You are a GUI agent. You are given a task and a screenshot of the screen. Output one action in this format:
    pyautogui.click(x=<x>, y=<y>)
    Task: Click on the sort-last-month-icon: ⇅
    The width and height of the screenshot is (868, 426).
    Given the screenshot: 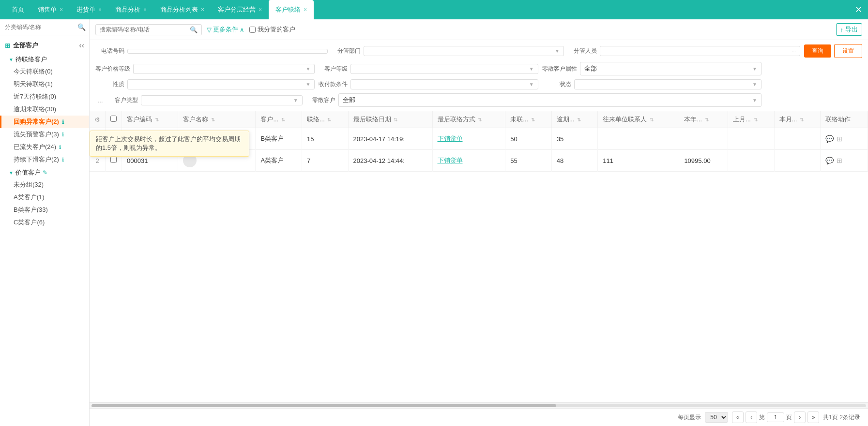 What is the action you would take?
    pyautogui.click(x=756, y=120)
    